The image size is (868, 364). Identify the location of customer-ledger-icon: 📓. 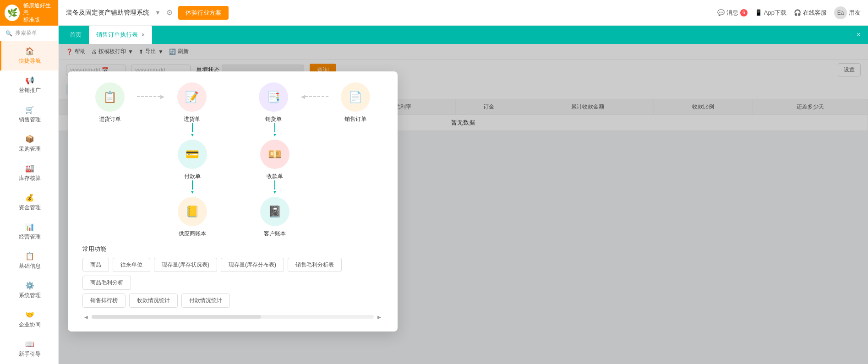
(275, 212).